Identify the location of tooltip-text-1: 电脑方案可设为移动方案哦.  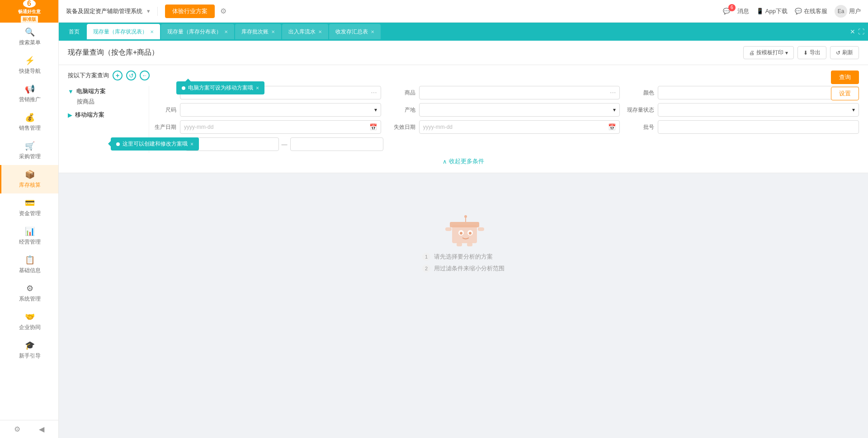
(221, 88).